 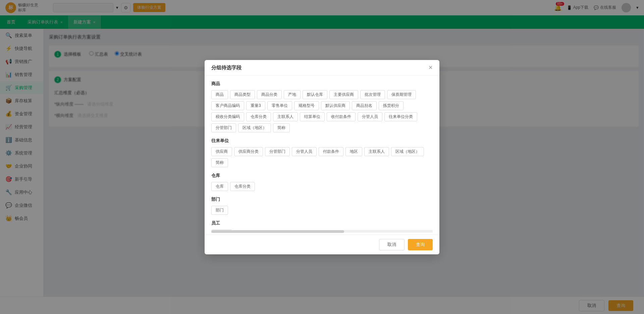 What do you see at coordinates (322, 225) in the screenshot?
I see `field-group-员工: 员工业务员` at bounding box center [322, 225].